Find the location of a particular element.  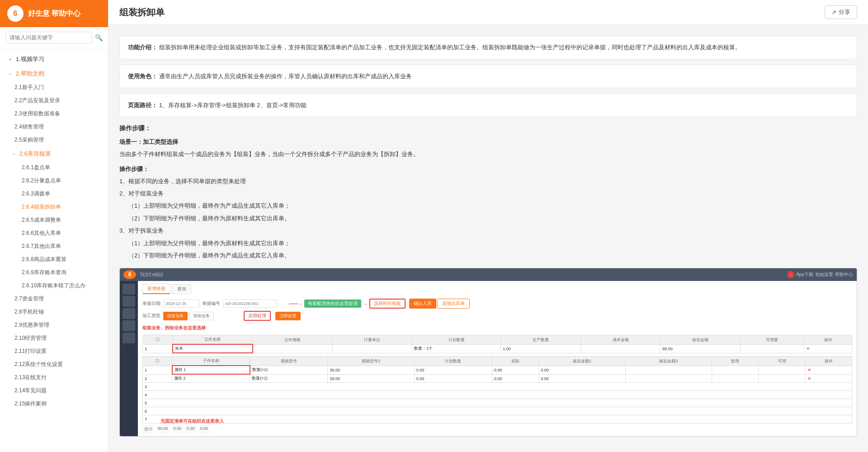

ss-company: TEST-H002 is located at coordinates (151, 275).